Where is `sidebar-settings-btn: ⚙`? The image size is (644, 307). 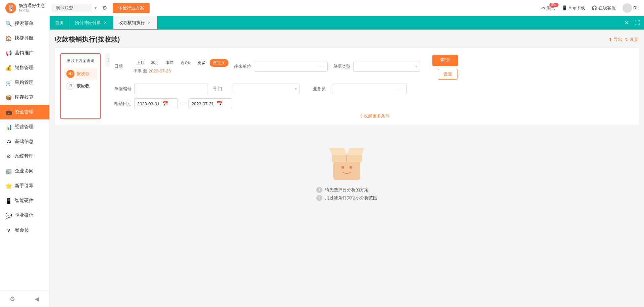
sidebar-settings-btn: ⚙ is located at coordinates (12, 299).